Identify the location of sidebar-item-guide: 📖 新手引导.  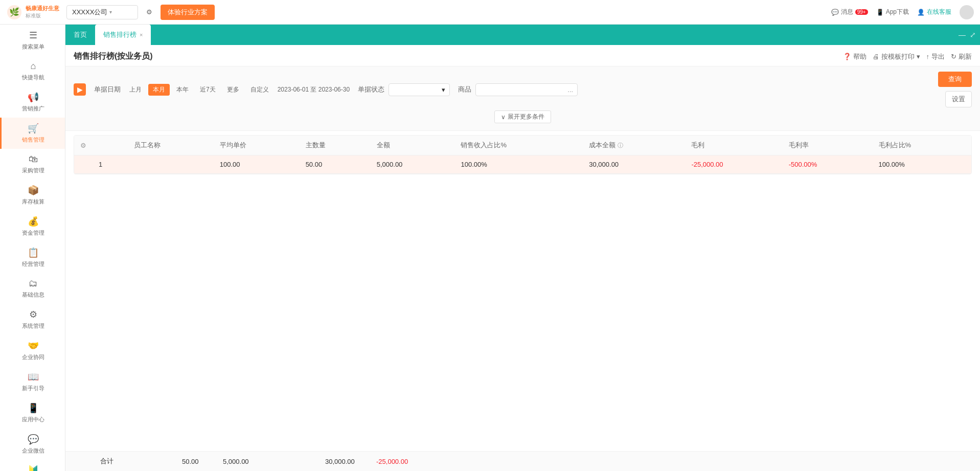
(33, 382).